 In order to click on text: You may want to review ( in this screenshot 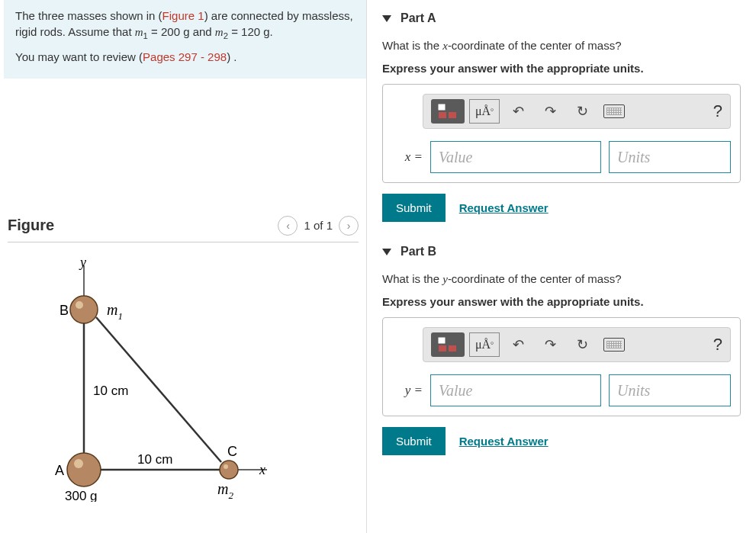, I will do `click(79, 56)`.